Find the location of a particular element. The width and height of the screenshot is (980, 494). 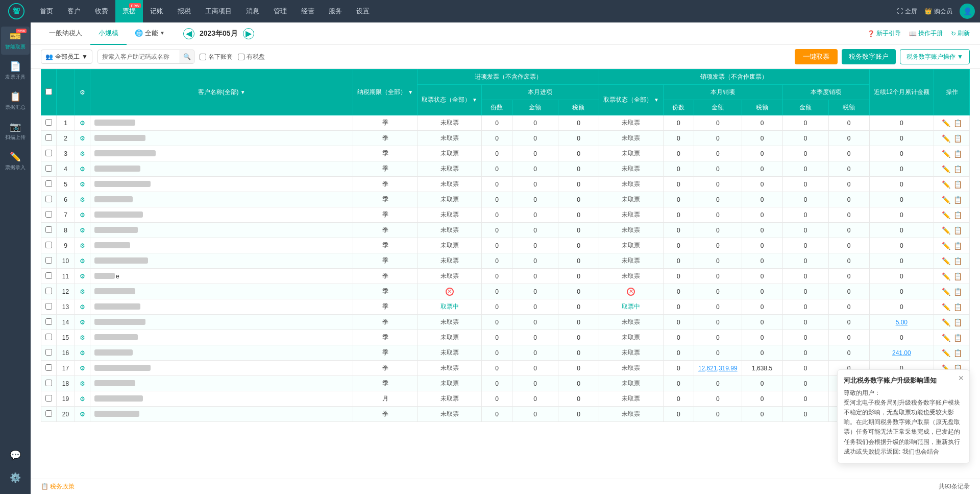

nav-operation: 经营 is located at coordinates (308, 11).